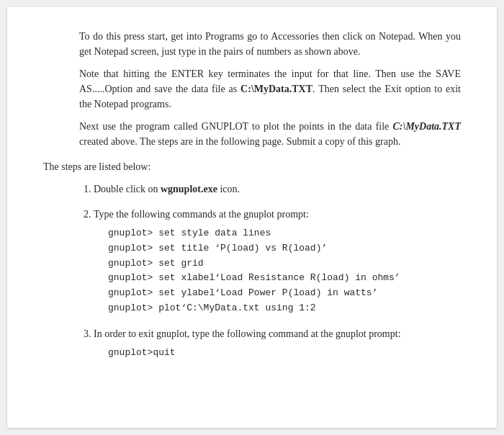  Describe the element at coordinates (276, 89) in the screenshot. I see `bold-path-1: C:\MyData.TXT` at that location.